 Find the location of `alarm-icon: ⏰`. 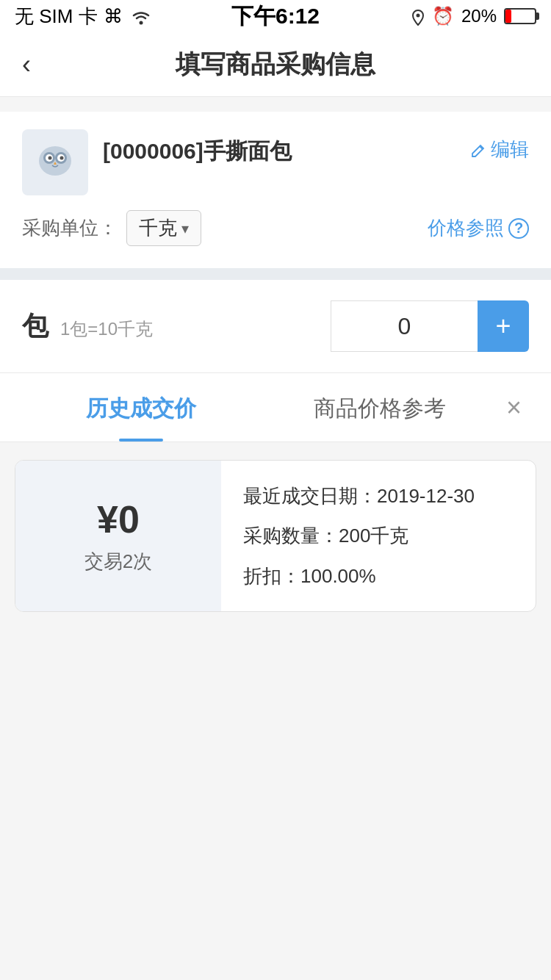

alarm-icon: ⏰ is located at coordinates (443, 16).